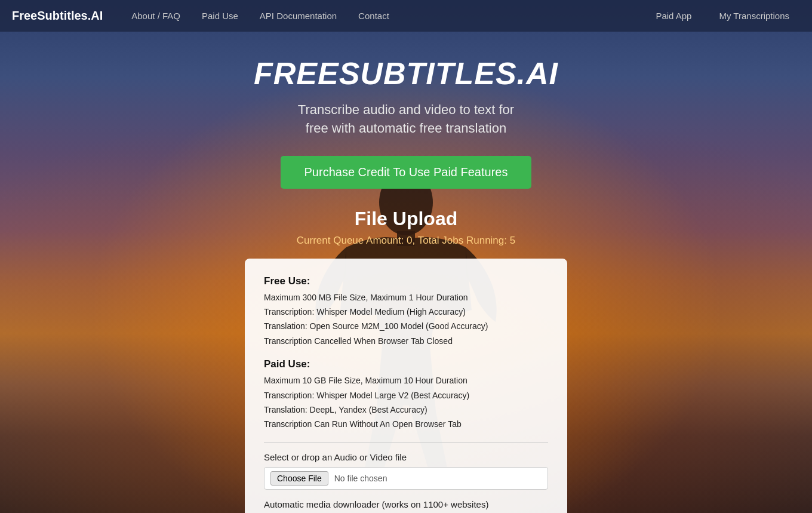 The width and height of the screenshot is (812, 513). I want to click on paid-use-detail-1: Transcription: Whisper Model Large V2 (B…, so click(406, 395).